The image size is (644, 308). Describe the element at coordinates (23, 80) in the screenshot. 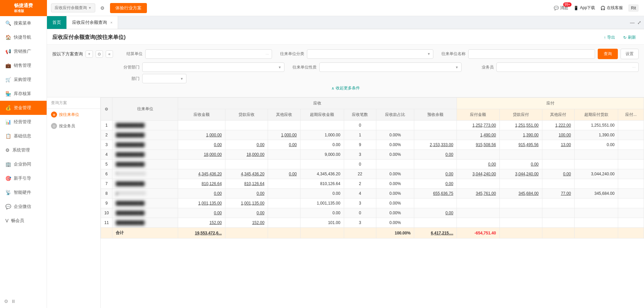

I see `sidebar-item-purchase: 🛒 采购管理` at that location.